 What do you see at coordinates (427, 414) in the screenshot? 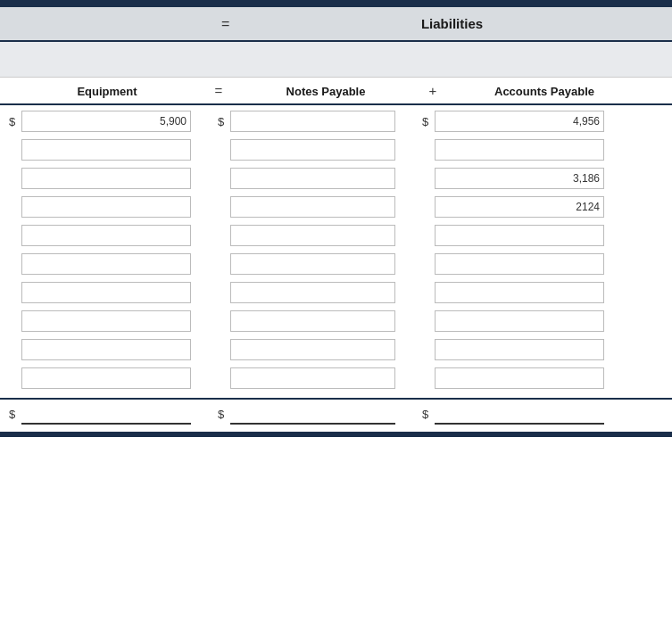
I see `total-accounts-dollar: $` at bounding box center [427, 414].